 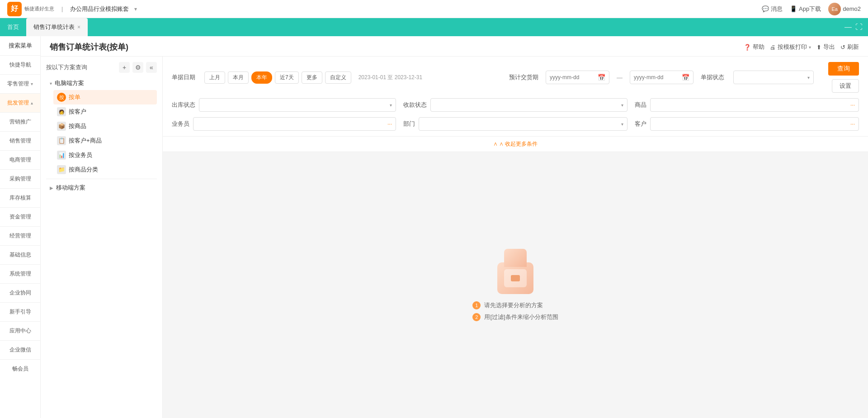 I want to click on query-button: 查询, so click(x=844, y=69).